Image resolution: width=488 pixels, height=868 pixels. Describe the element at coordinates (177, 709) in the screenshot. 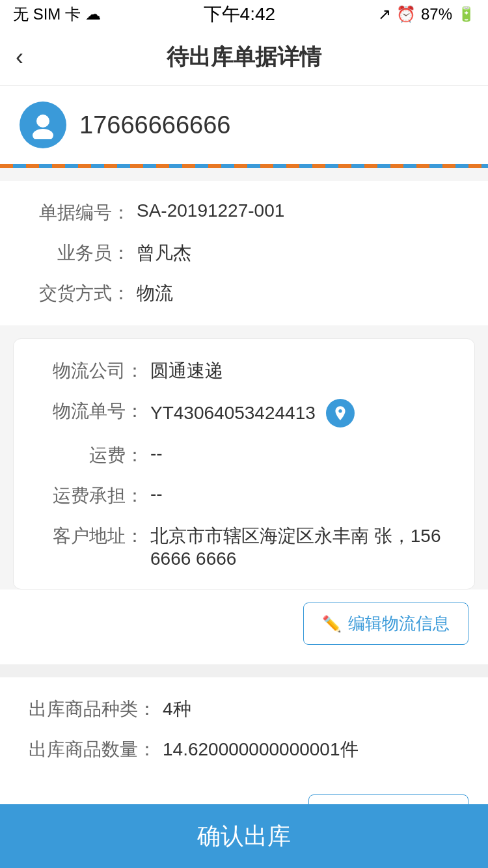

I see `goods-types-value: 4种` at that location.